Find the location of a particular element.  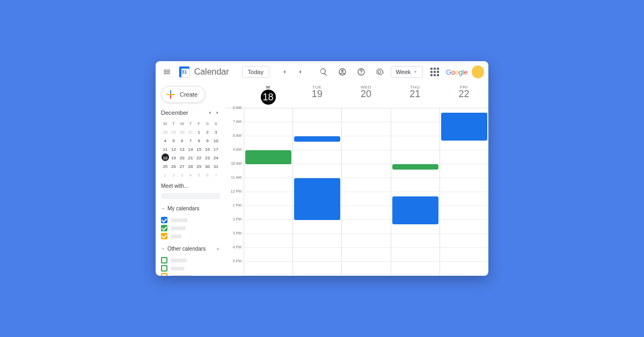

google-logo: Google is located at coordinates (457, 72).